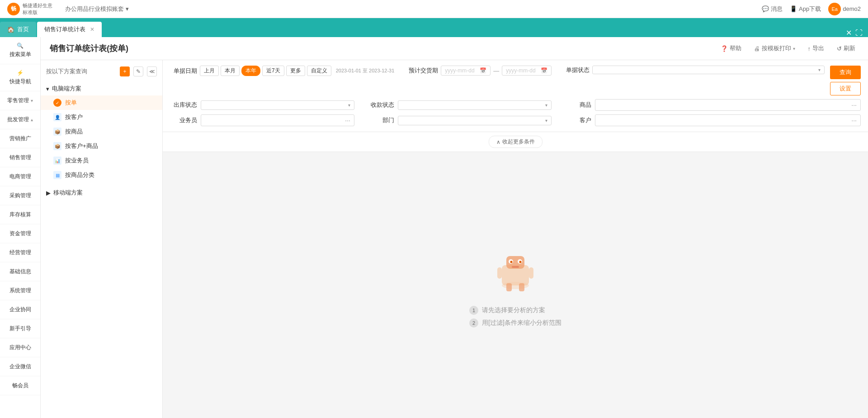 This screenshot has width=868, height=418. What do you see at coordinates (97, 9) in the screenshot?
I see `workspace-selector: 办公用品行业模拟账套 ▾` at bounding box center [97, 9].